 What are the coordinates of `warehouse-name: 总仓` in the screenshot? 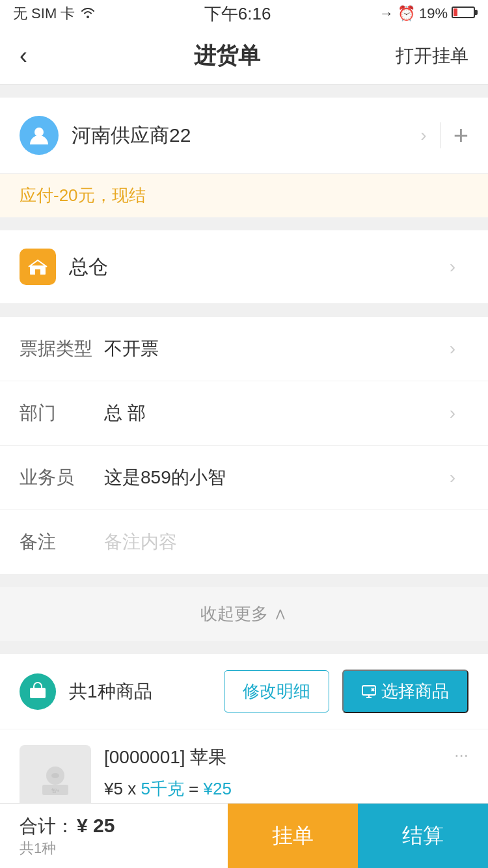 It's located at (259, 267).